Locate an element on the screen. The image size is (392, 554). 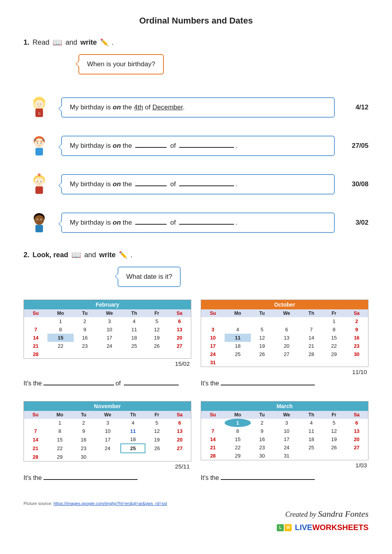
table-row: 28 29 30 is located at coordinates (107, 457).